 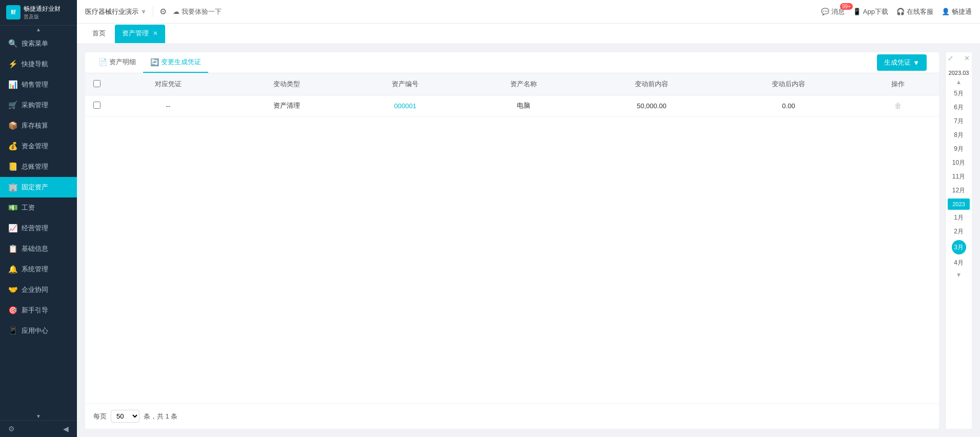 I want to click on per-page-select: 10 20 50 100, so click(x=125, y=416).